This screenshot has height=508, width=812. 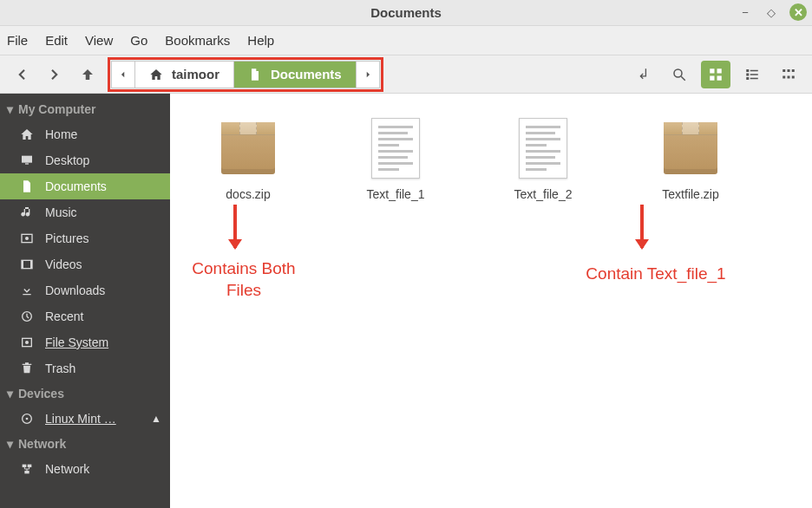 What do you see at coordinates (156, 419) in the screenshot?
I see `eject-icon: ▲` at bounding box center [156, 419].